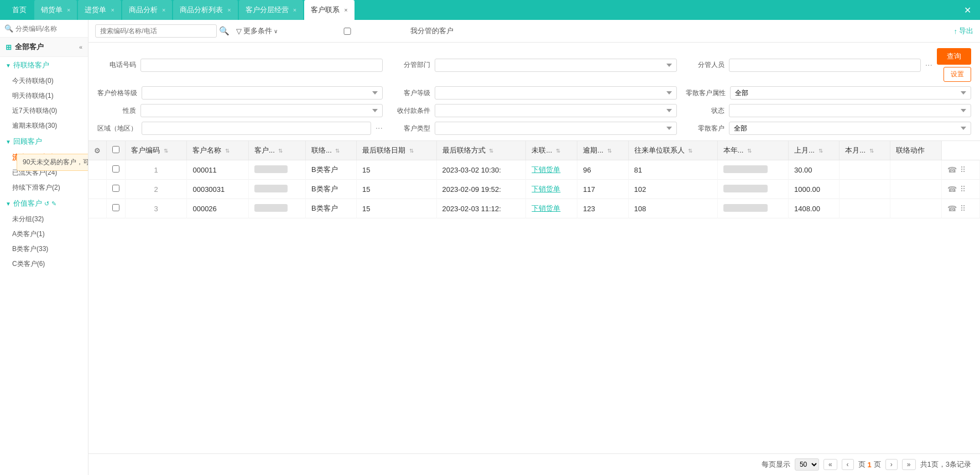 The height and width of the screenshot is (475, 980). What do you see at coordinates (331, 150) in the screenshot?
I see `col-header-contact: 联络... ⇅` at bounding box center [331, 150].